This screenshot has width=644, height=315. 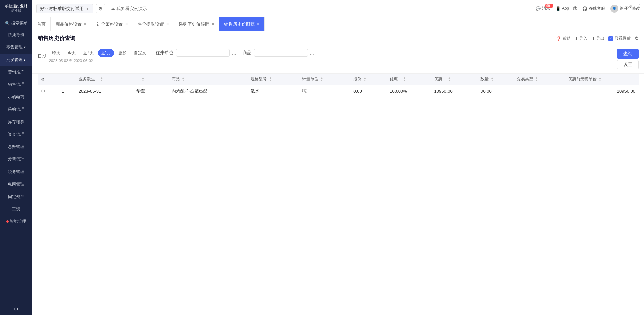 I want to click on sidebar-item-quick-nav: 快捷导航, so click(x=16, y=35).